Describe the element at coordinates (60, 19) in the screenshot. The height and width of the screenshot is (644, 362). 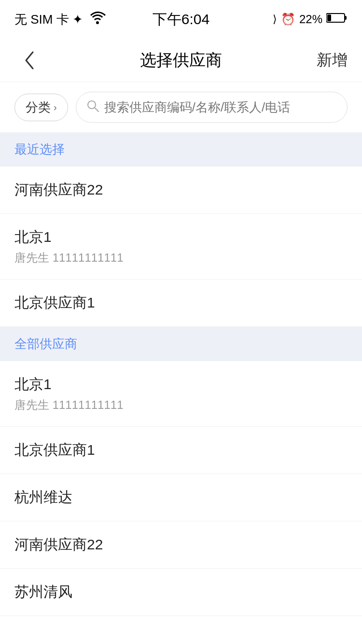
I see `status-left: 无 SIM 卡 ✦` at that location.